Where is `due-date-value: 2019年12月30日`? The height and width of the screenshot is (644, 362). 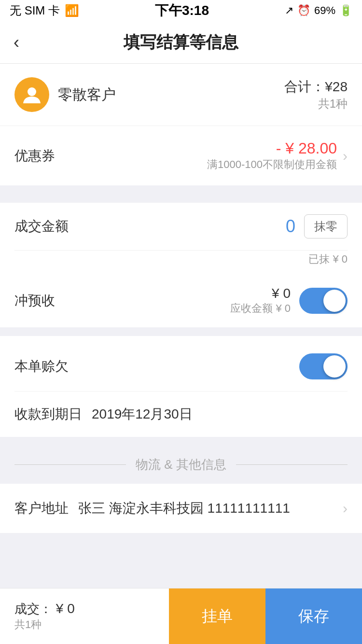
due-date-value: 2019年12月30日 is located at coordinates (142, 414).